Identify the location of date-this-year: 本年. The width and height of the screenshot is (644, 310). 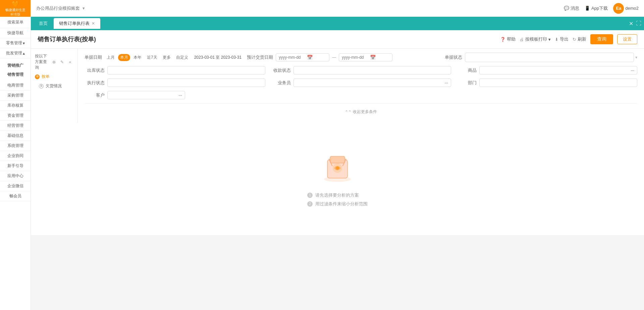
(138, 58).